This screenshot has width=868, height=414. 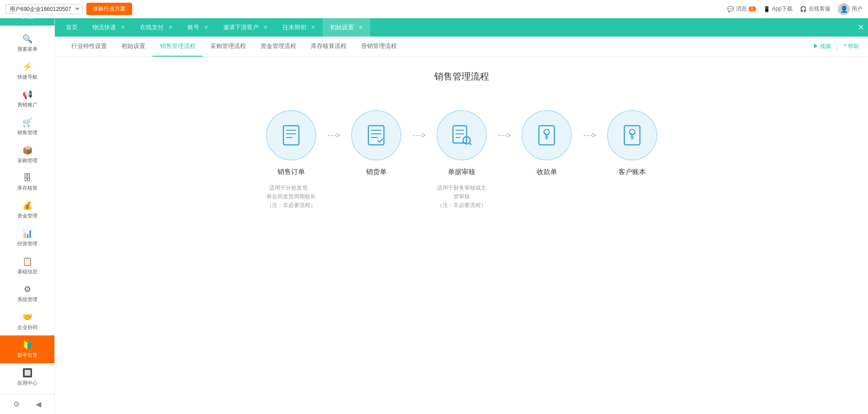 I want to click on nav-tab-close-account: ✕, so click(x=206, y=27).